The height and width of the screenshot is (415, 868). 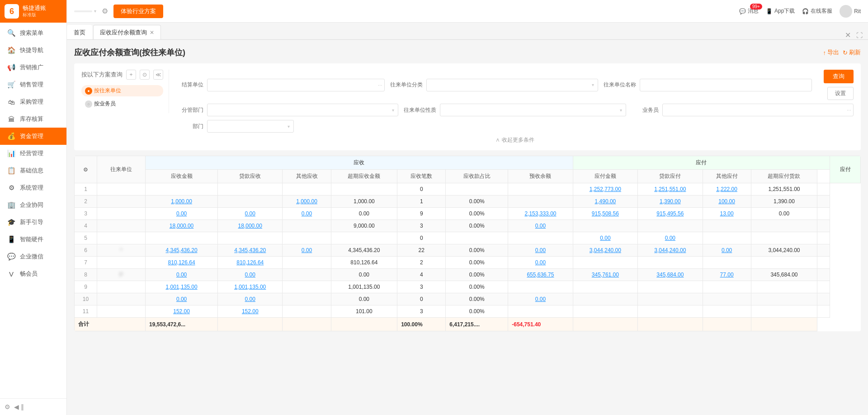 I want to click on settlement-input: ···, so click(x=296, y=85).